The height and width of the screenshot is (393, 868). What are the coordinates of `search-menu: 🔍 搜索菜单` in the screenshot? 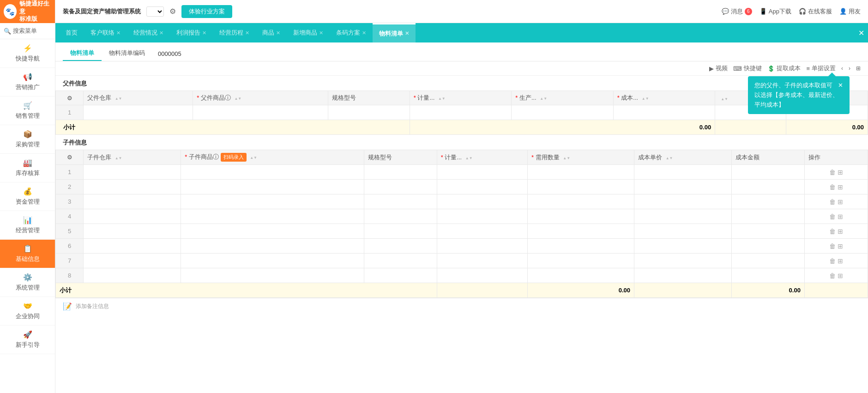 It's located at (28, 31).